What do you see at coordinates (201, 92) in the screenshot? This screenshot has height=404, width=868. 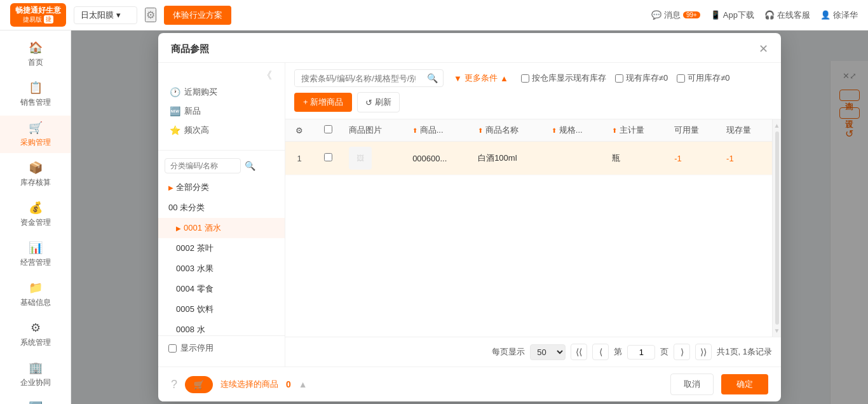 I see `recent-label: 近期购买` at bounding box center [201, 92].